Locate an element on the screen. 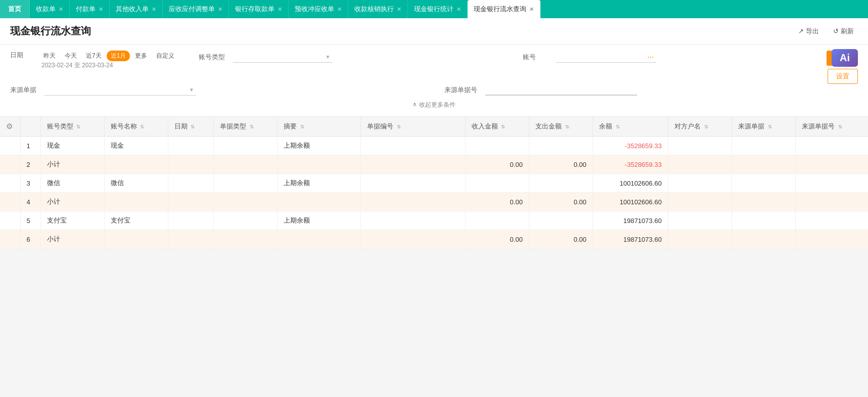  account-type-select-wrapper: ▼ is located at coordinates (283, 57).